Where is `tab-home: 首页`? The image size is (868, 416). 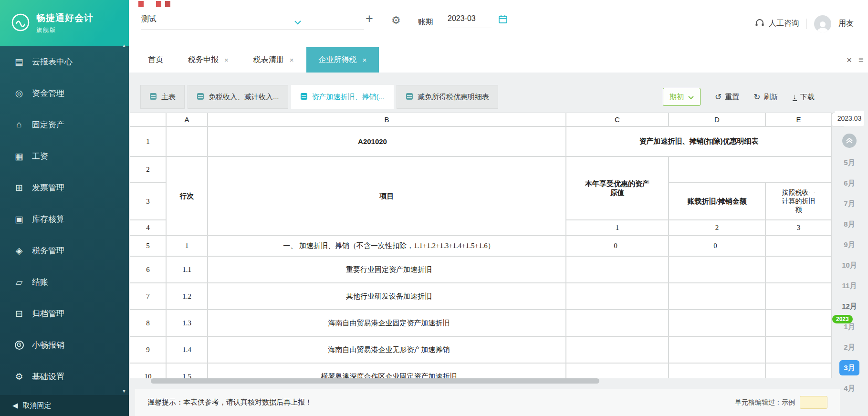 tab-home: 首页 is located at coordinates (156, 60).